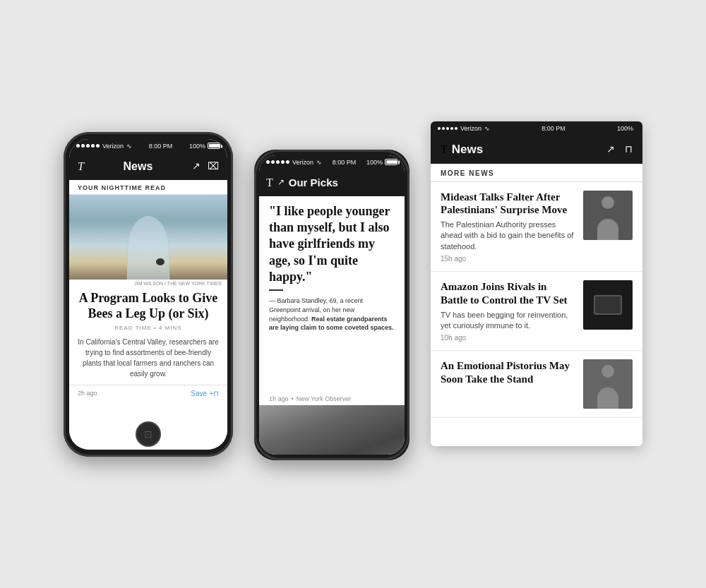 The image size is (706, 588). What do you see at coordinates (129, 146) in the screenshot?
I see `wifi-icon: ∿` at bounding box center [129, 146].